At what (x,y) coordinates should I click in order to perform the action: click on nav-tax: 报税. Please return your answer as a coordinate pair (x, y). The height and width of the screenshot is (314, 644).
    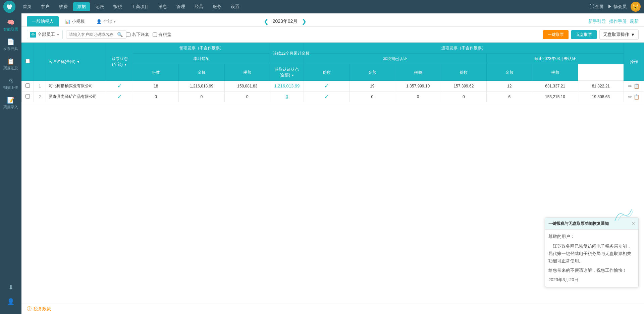
    Looking at the image, I should click on (118, 7).